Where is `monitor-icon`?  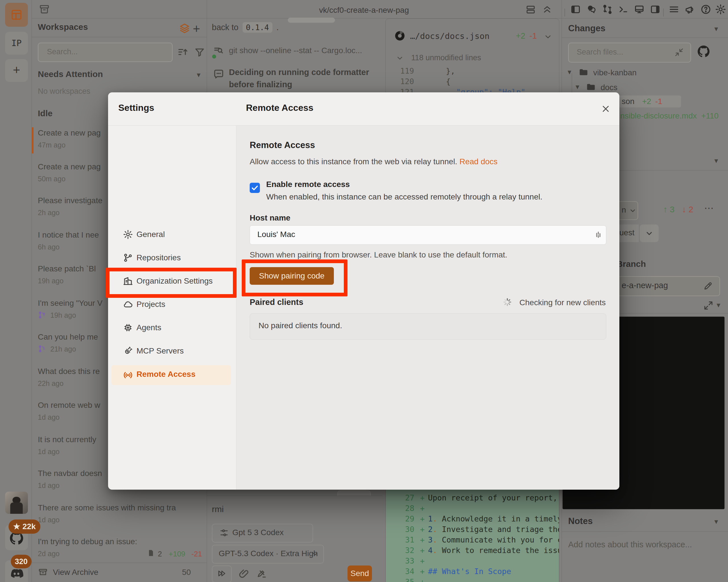
monitor-icon is located at coordinates (639, 9).